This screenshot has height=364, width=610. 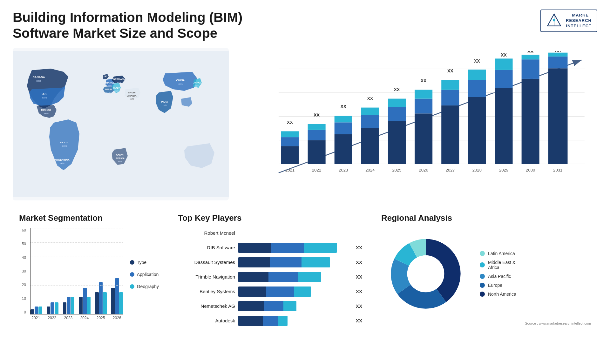 I want to click on legend-na: North America, so click(x=498, y=294).